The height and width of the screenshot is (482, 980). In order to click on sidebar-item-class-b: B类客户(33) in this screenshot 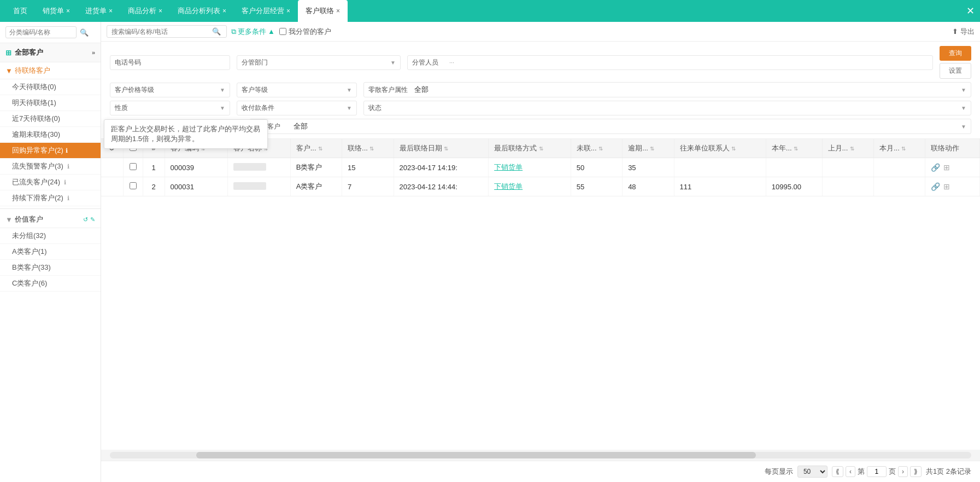, I will do `click(50, 268)`.